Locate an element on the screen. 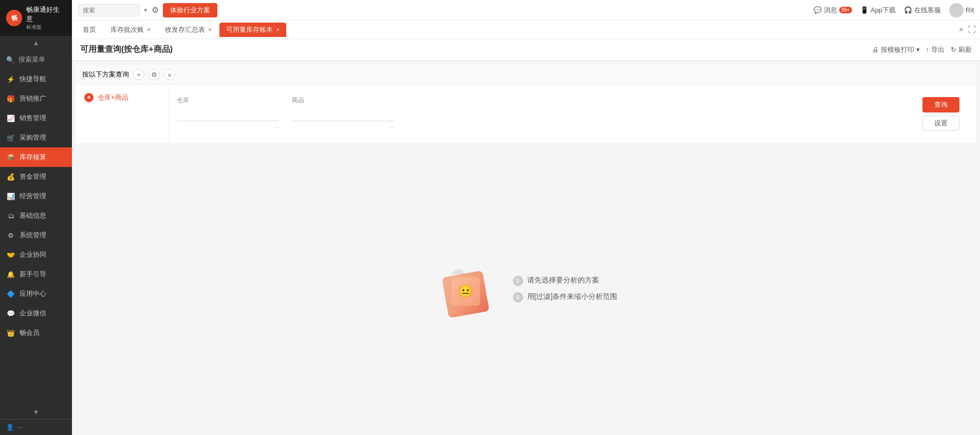  print-label: 按模板打印 is located at coordinates (897, 50).